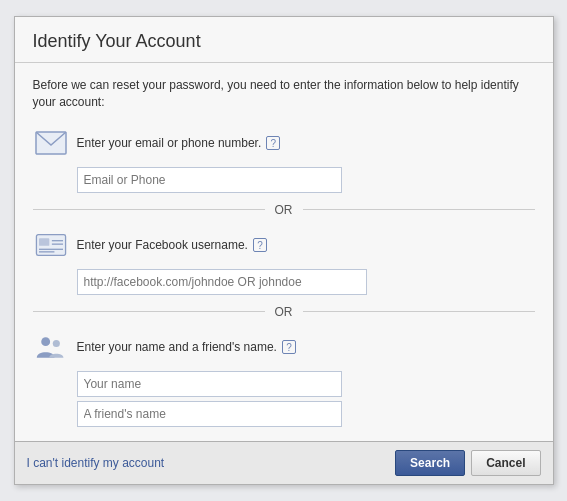 The width and height of the screenshot is (567, 501). Describe the element at coordinates (284, 210) in the screenshot. I see `or-divider-1: OR` at that location.